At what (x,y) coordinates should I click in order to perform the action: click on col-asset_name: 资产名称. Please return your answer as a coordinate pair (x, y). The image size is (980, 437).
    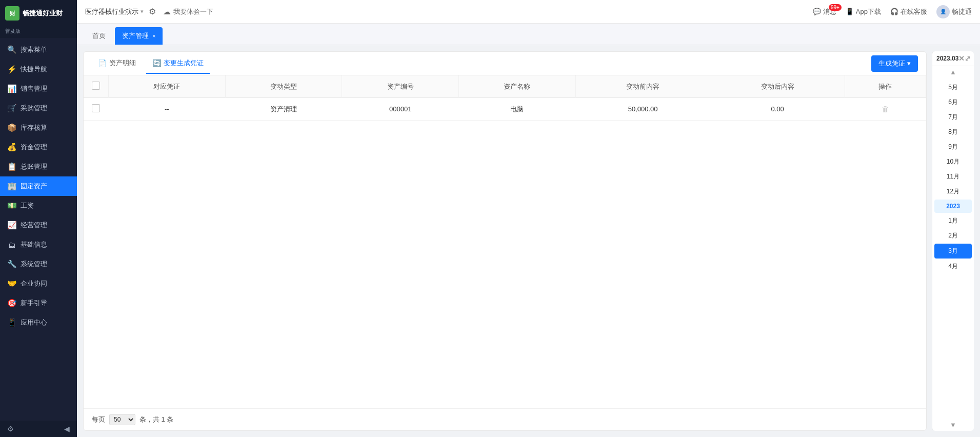
    Looking at the image, I should click on (517, 87).